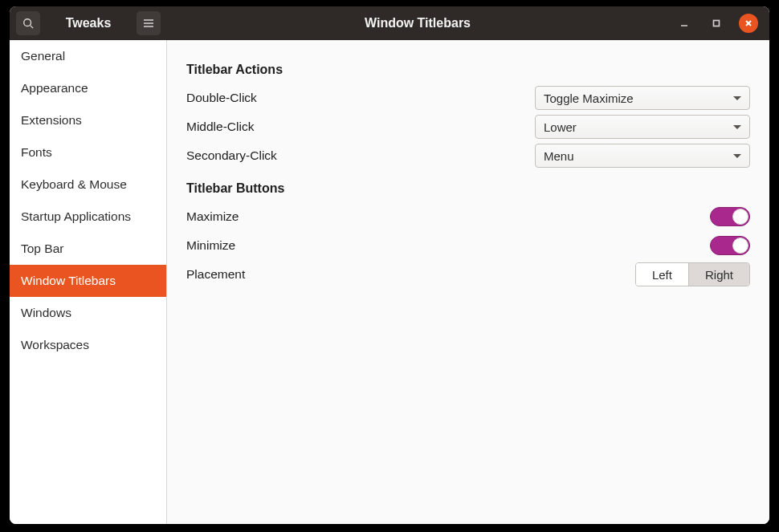  What do you see at coordinates (418, 23) in the screenshot?
I see `page-title: Window Titlebars` at bounding box center [418, 23].